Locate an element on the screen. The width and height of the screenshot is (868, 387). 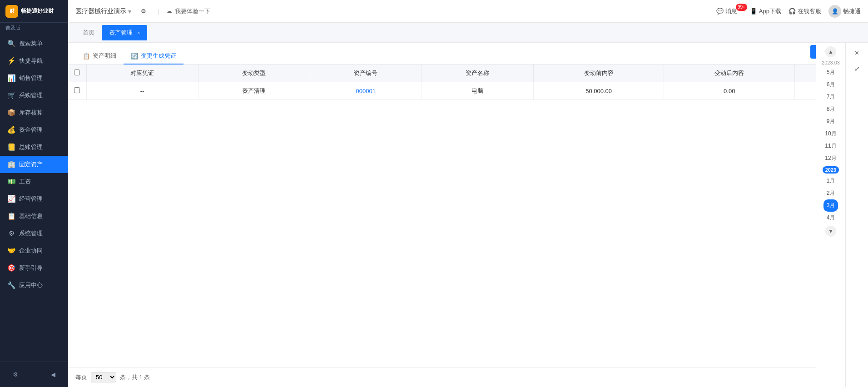
guide-icon: 🎯 is located at coordinates (11, 268).